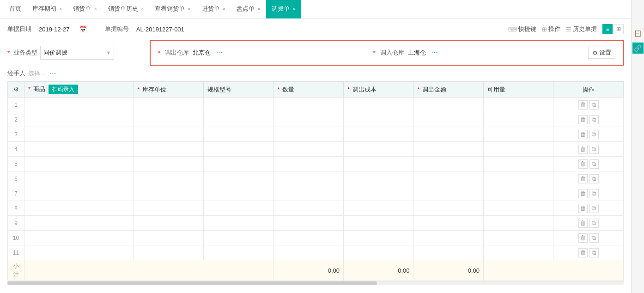 The height and width of the screenshot is (293, 644). What do you see at coordinates (16, 90) in the screenshot?
I see `gear-icon: ⚙` at bounding box center [16, 90].